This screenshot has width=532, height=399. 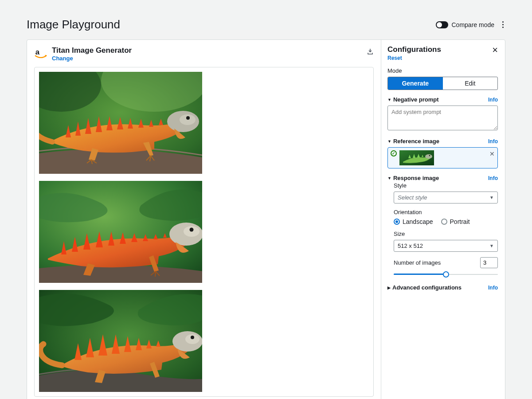 What do you see at coordinates (470, 83) in the screenshot?
I see `mode-edit-tab: Edit` at bounding box center [470, 83].